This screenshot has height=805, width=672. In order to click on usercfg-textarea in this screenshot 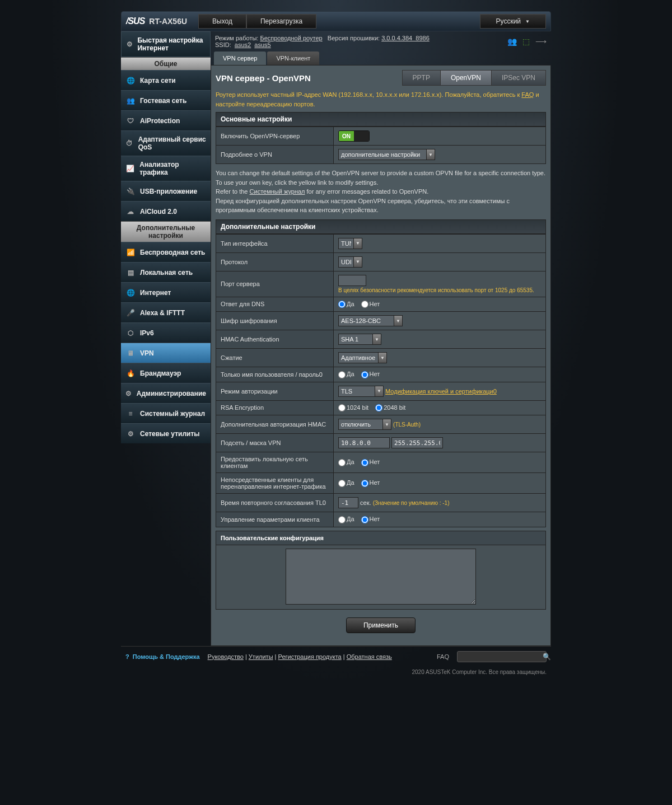, I will do `click(381, 577)`.